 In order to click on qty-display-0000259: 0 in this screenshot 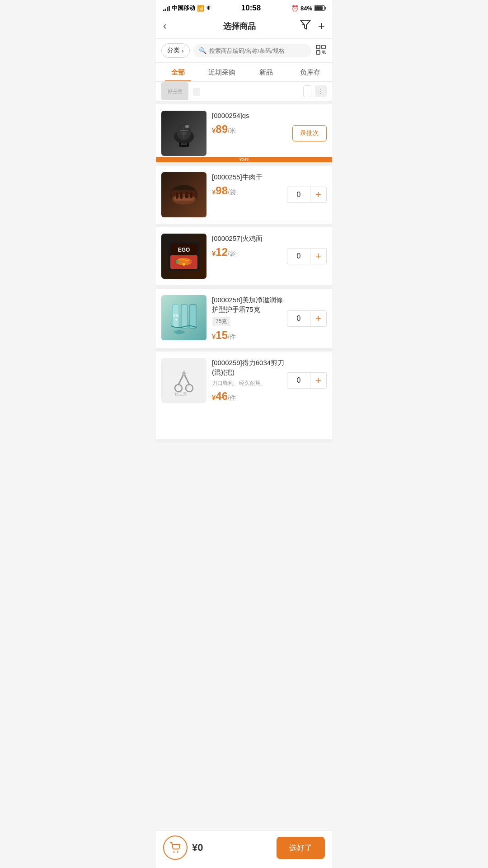, I will do `click(299, 380)`.